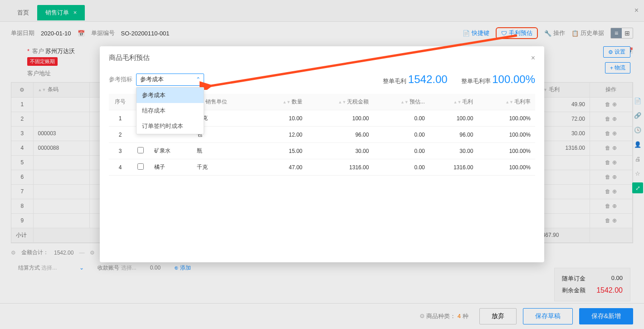  I want to click on filter-label: 参考指标, so click(121, 79).